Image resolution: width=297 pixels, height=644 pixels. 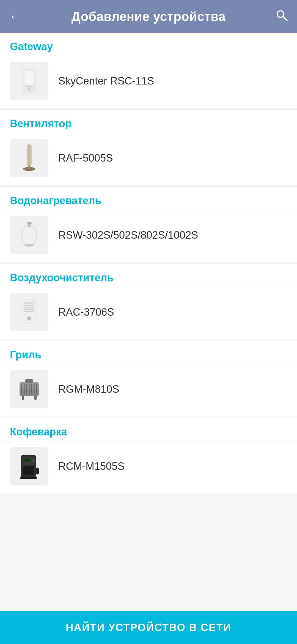 I want to click on category-section-heater: Водонагреватель RSW-302S/502S/802S/1002S, so click(x=148, y=225).